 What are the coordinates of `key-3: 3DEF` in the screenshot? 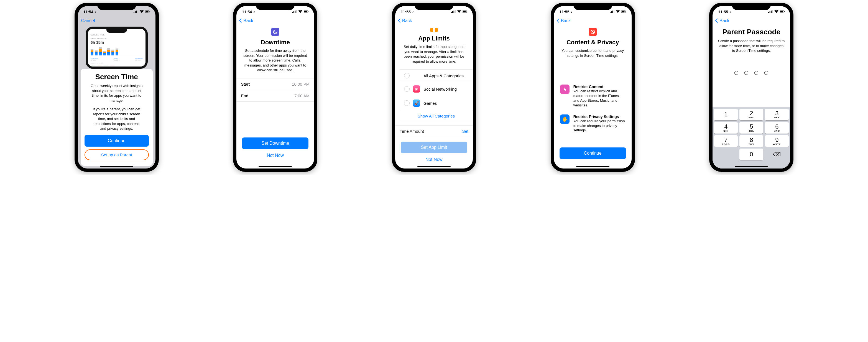 It's located at (777, 115).